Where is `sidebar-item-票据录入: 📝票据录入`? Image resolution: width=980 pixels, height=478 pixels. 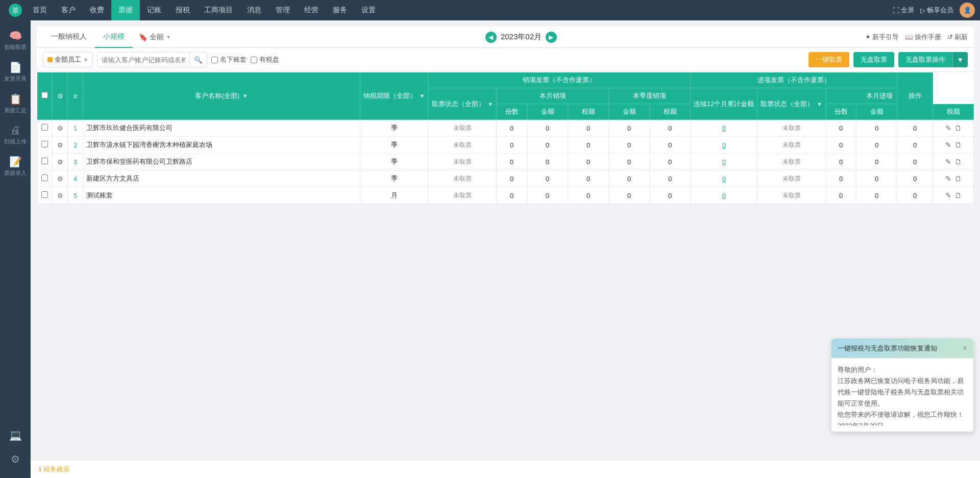 sidebar-item-票据录入: 📝票据录入 is located at coordinates (15, 166).